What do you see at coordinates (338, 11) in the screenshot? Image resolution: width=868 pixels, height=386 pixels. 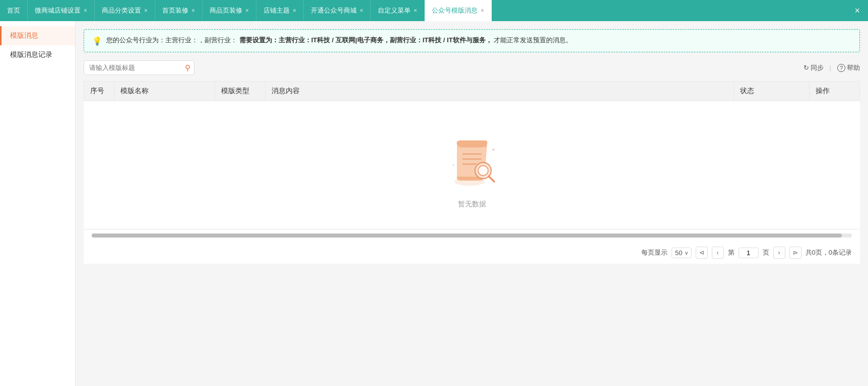 I see `nav-tab-wechat-mall: 开通公众号商城 ×` at bounding box center [338, 11].